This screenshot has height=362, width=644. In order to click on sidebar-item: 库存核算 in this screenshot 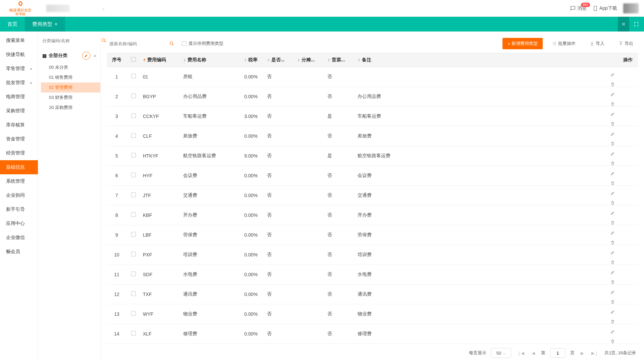, I will do `click(19, 125)`.